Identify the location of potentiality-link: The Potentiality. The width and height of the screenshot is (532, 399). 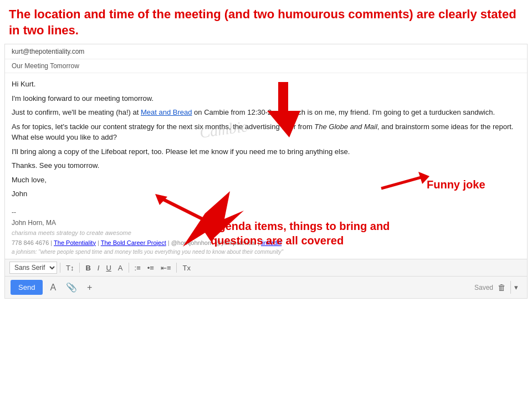
(75, 243).